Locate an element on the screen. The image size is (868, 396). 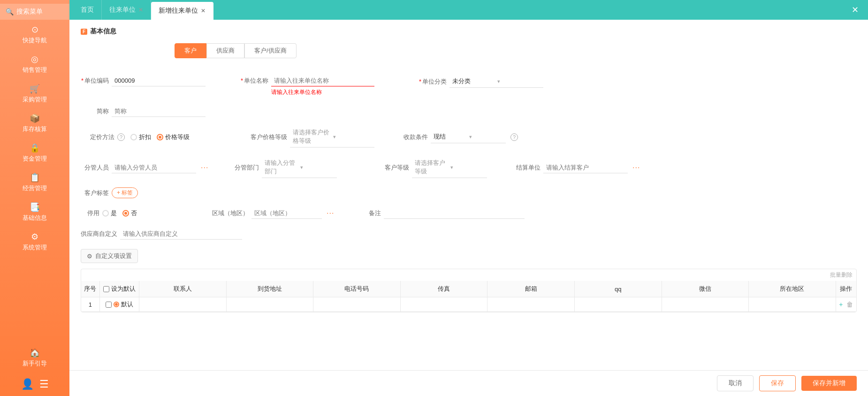
wechat-input is located at coordinates (706, 304).